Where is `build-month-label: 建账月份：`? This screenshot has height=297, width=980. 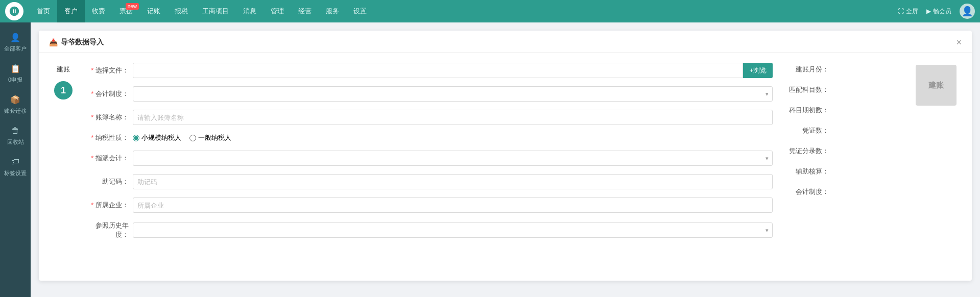 build-month-label: 建账月份： is located at coordinates (806, 69).